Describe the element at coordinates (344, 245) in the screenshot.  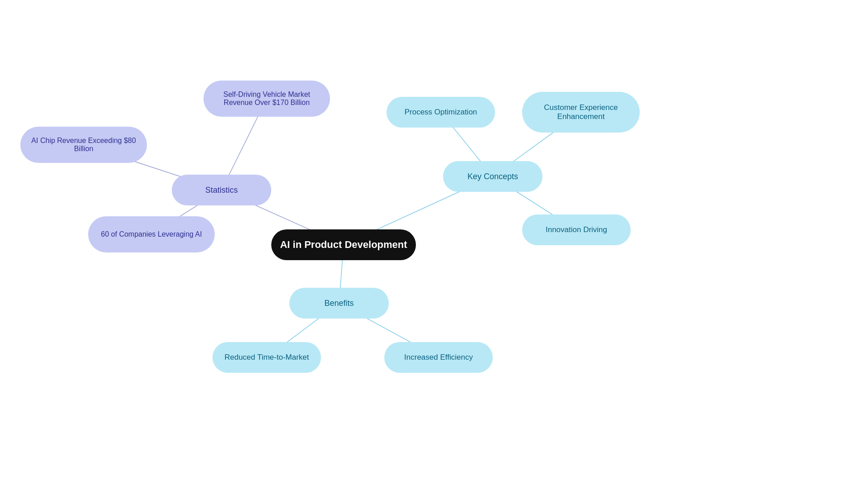
I see `center-label: AI in Product Development` at that location.